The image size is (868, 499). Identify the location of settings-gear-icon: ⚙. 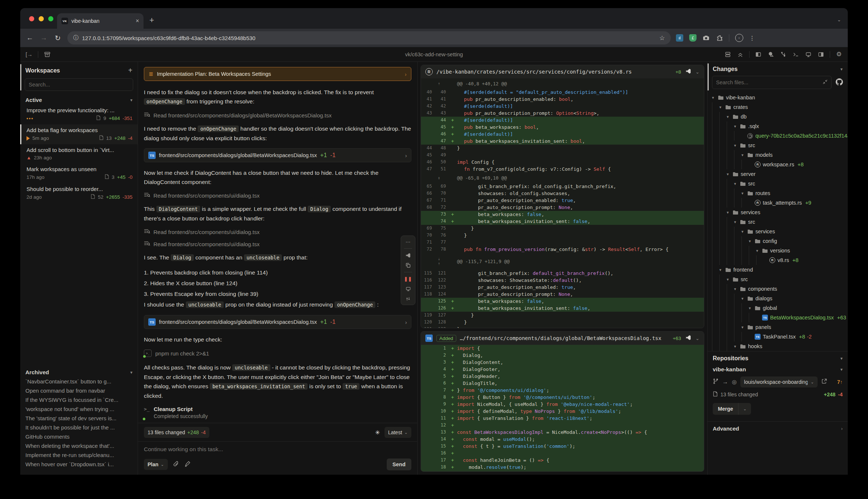
(839, 54).